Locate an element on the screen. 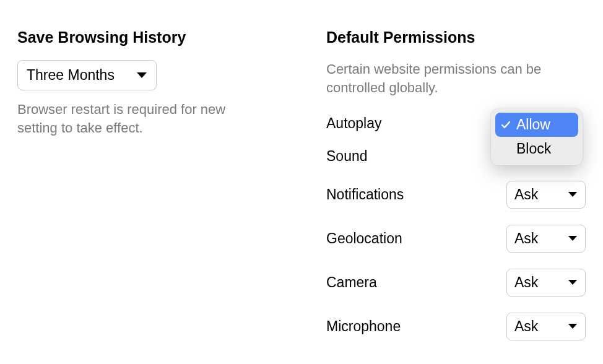  permission-label: Notifications is located at coordinates (365, 194).